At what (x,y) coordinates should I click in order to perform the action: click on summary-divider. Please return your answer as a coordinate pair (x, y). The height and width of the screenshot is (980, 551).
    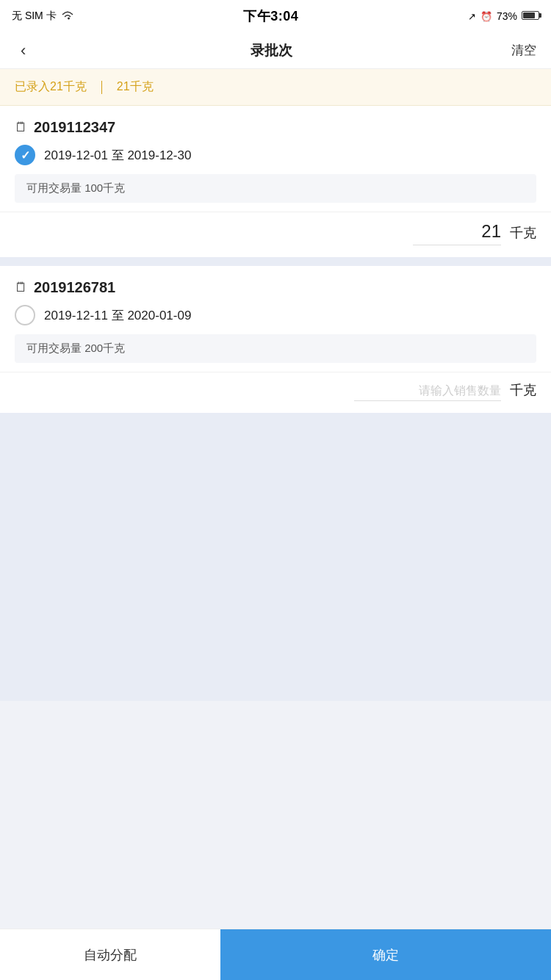
    Looking at the image, I should click on (101, 87).